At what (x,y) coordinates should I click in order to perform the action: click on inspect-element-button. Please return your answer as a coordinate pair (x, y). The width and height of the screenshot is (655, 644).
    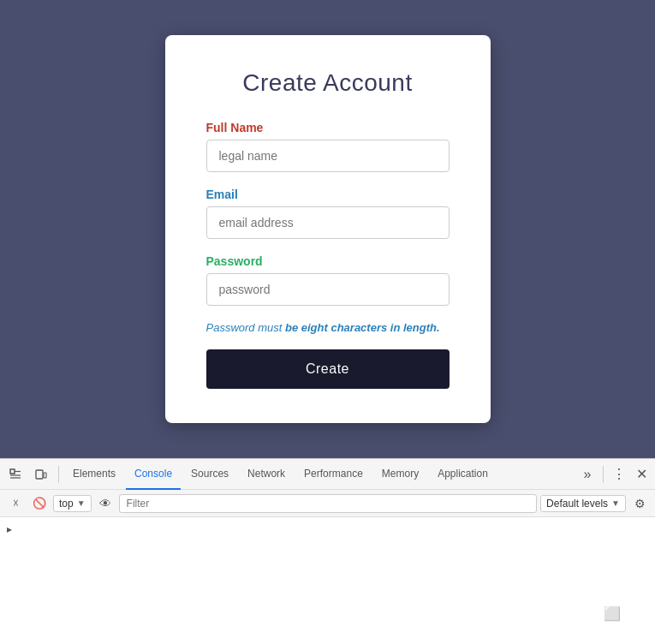
    Looking at the image, I should click on (15, 474).